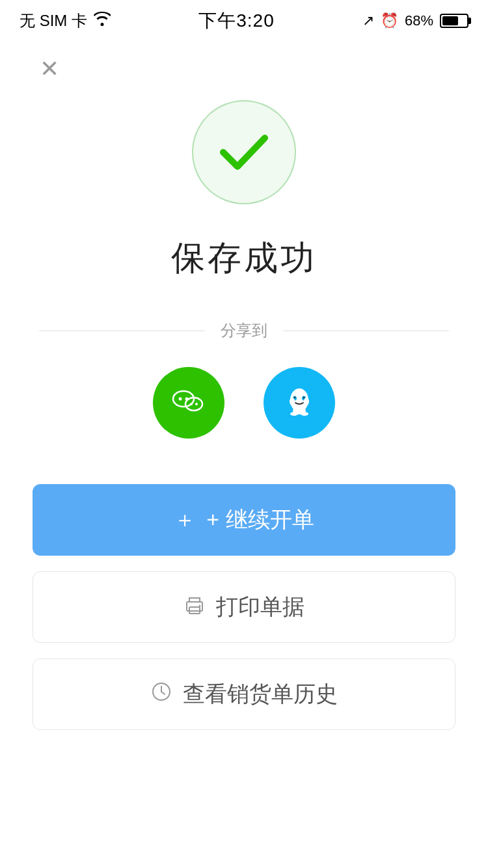  Describe the element at coordinates (260, 607) in the screenshot. I see `print-label: 打印单据` at that location.